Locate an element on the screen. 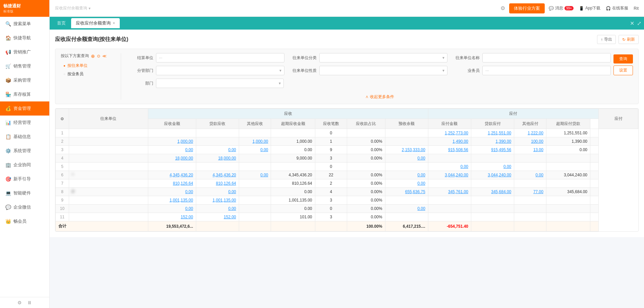 Image resolution: width=644 pixels, height=308 pixels. table-cell: 1,390.00 is located at coordinates (493, 142).